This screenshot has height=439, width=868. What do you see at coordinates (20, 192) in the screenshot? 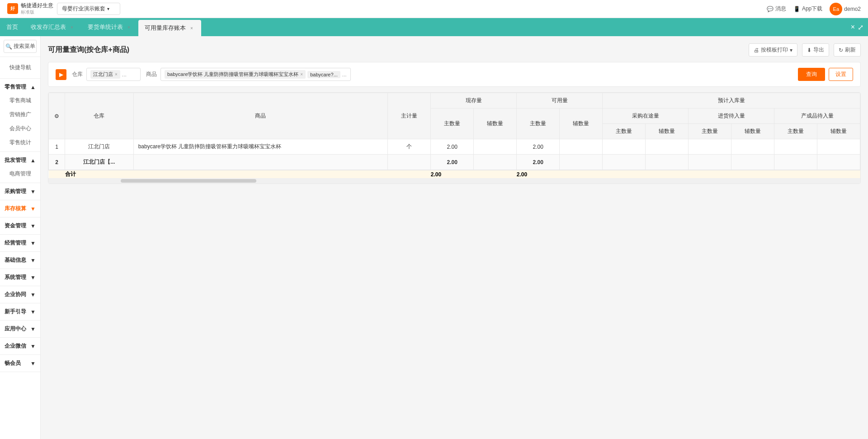
I see `sidebar-header-purchase: 采购管理 ▼` at bounding box center [20, 192].